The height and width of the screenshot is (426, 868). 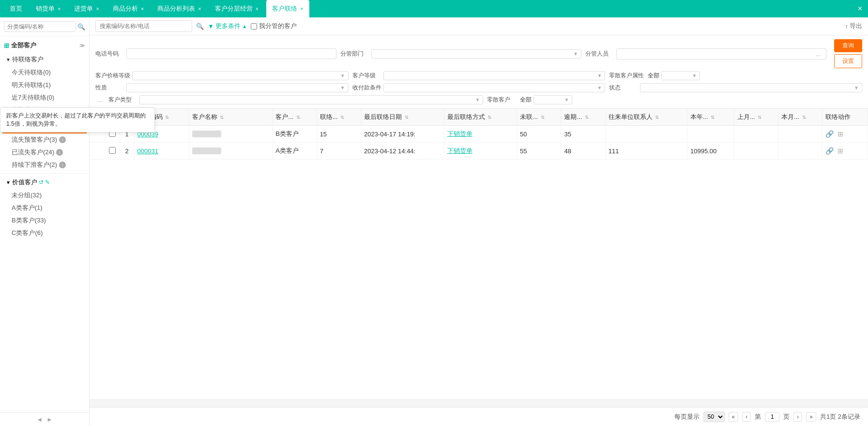 What do you see at coordinates (407, 117) in the screenshot?
I see `th-last-date-sort: ⇅` at bounding box center [407, 117].